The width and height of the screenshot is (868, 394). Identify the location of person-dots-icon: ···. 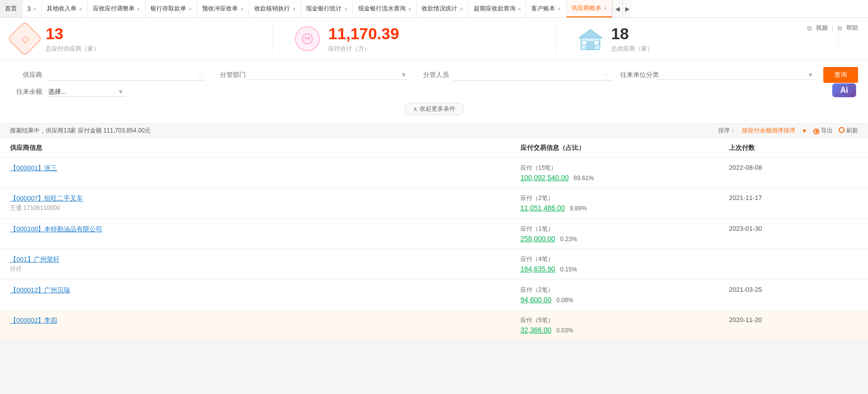
(607, 75).